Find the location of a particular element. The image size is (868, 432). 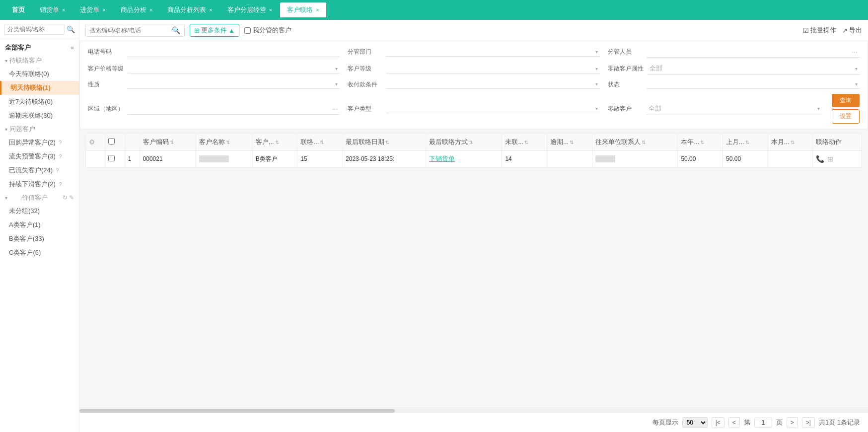

nav-product-analysis-list: 商品分析列表× is located at coordinates (190, 10).